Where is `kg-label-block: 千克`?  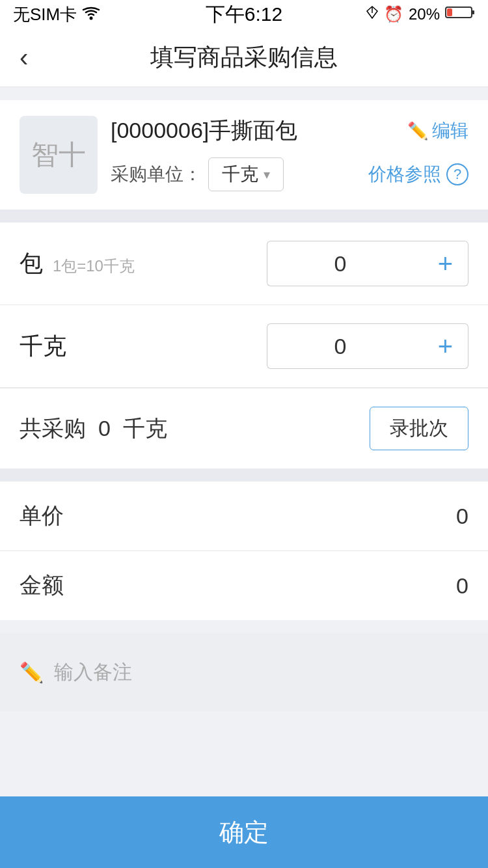
kg-label-block: 千克 is located at coordinates (59, 346).